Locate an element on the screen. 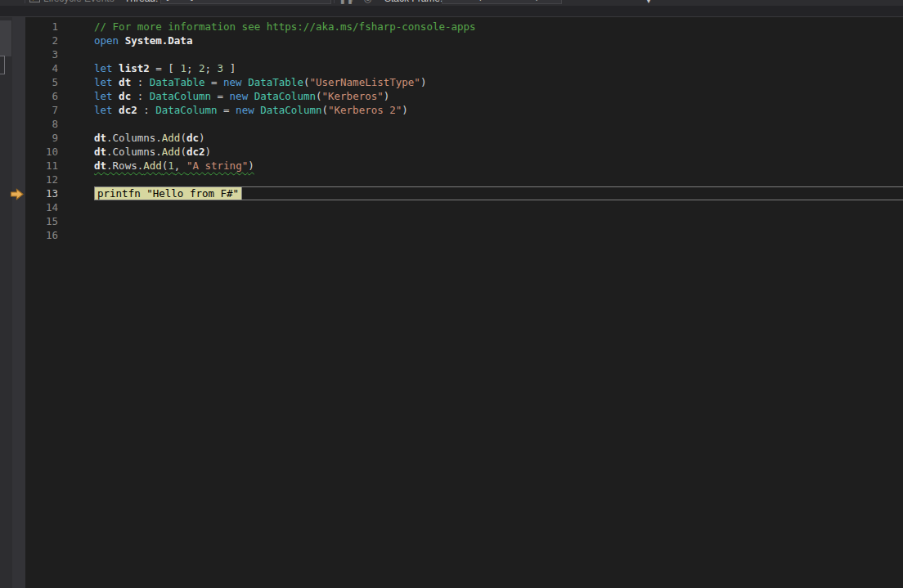 Image resolution: width=903 pixels, height=588 pixels. current-statement-row: printfn "Hello from F#" is located at coordinates (499, 193).